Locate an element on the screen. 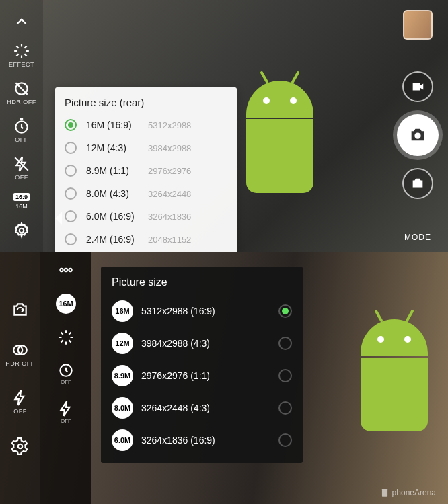 Image resolution: width=448 pixels, height=504 pixels. chevron-up-icon is located at coordinates (22, 22).